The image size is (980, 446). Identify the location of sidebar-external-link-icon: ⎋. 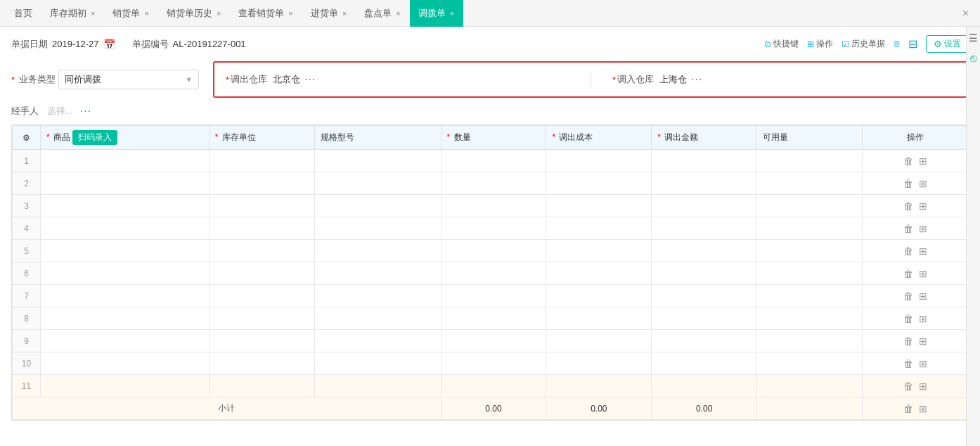
(974, 58).